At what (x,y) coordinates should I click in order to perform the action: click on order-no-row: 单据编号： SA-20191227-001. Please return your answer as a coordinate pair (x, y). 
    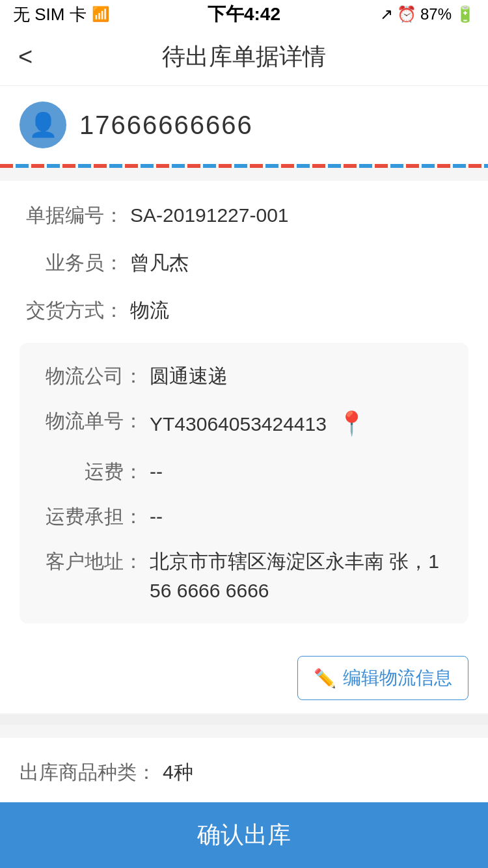
    Looking at the image, I should click on (244, 215).